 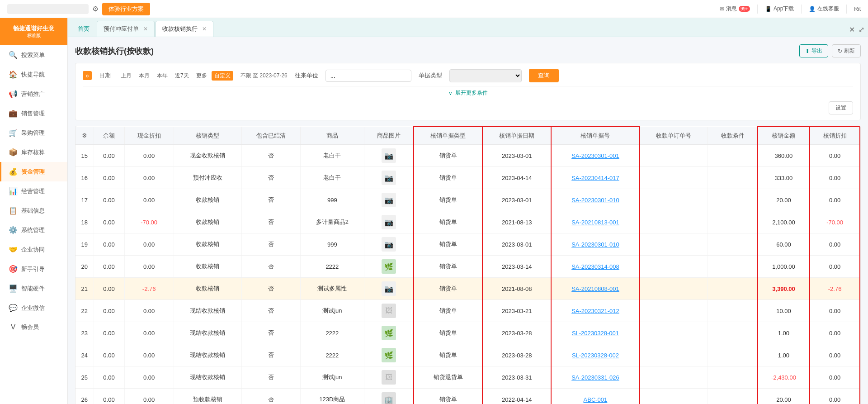 I want to click on cell-goods: 999, so click(x=332, y=244).